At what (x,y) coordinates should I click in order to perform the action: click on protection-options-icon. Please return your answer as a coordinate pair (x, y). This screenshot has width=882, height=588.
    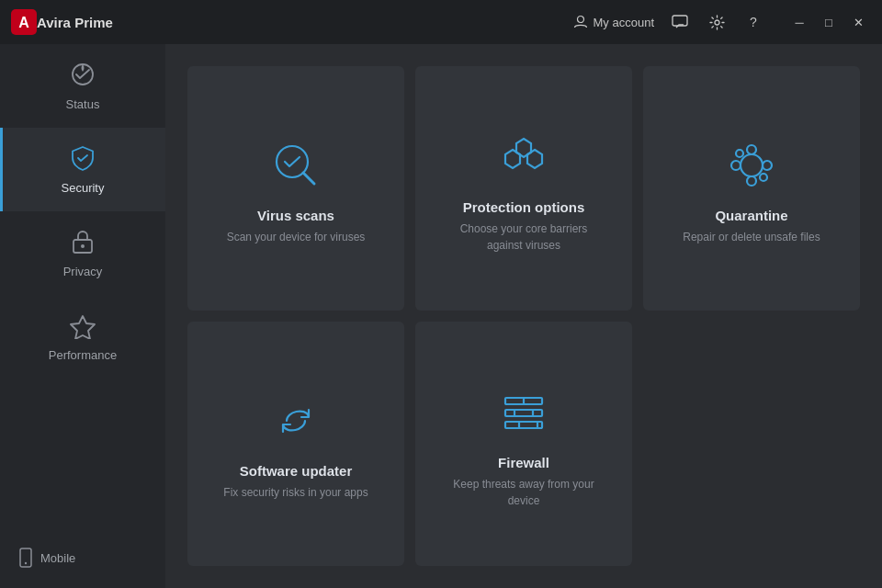
    Looking at the image, I should click on (524, 157).